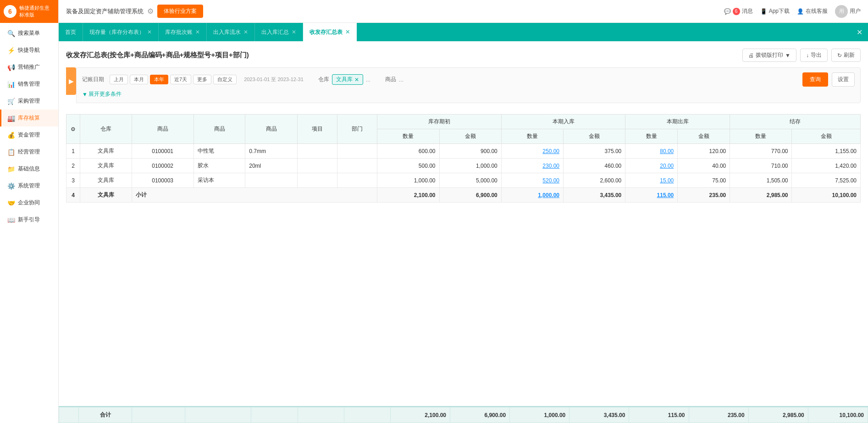 The width and height of the screenshot is (868, 423). I want to click on tab-recv_summary: 收发存汇总表 ✕, so click(330, 32).